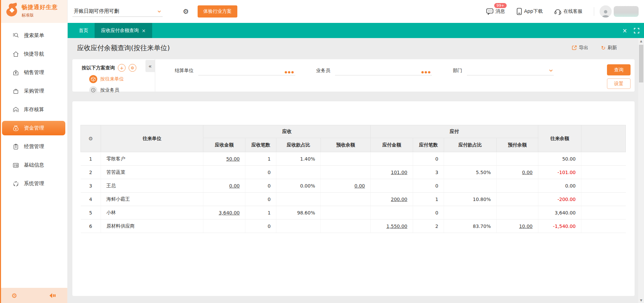  I want to click on topbar: 开账日期可停用可删 ⚙ 体验行业方案 消息 99+ App下载 在线客服, so click(356, 11).